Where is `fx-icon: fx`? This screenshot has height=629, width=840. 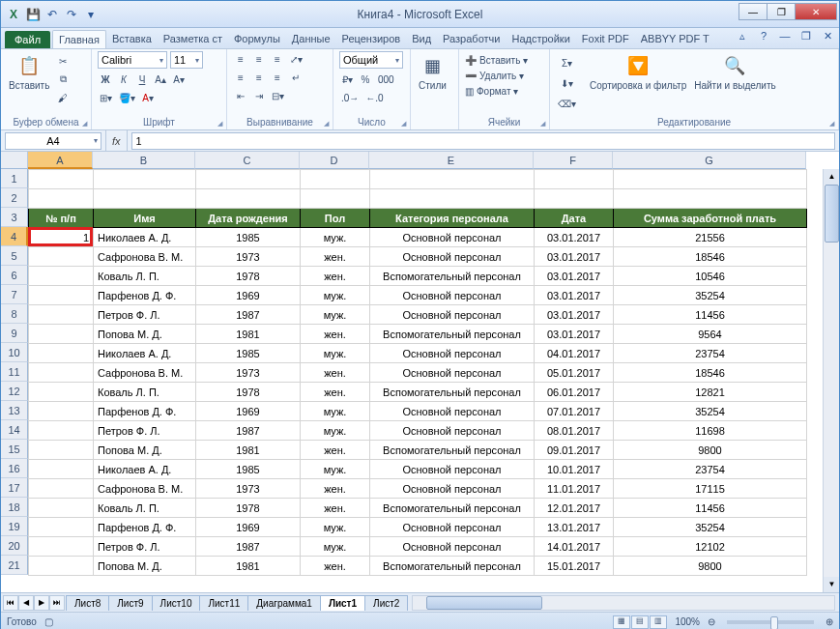
fx-icon: fx is located at coordinates (116, 141).